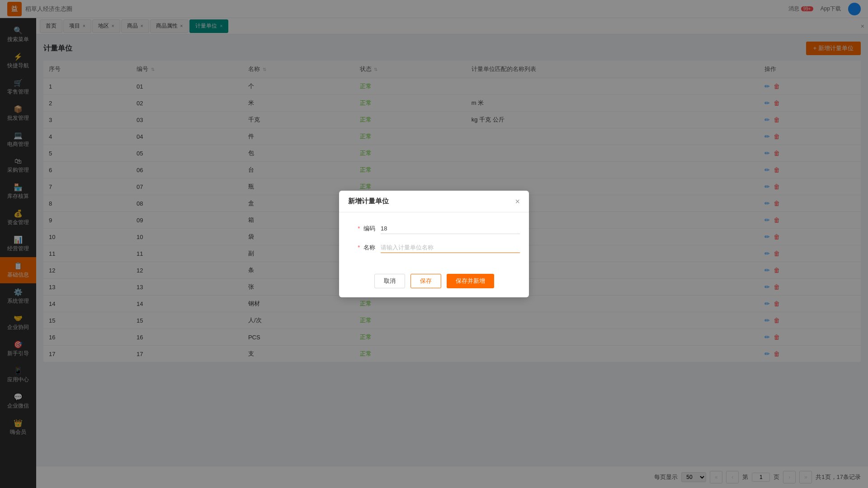  What do you see at coordinates (434, 202) in the screenshot?
I see `modal-header: 新增计量单位 ×` at bounding box center [434, 202].